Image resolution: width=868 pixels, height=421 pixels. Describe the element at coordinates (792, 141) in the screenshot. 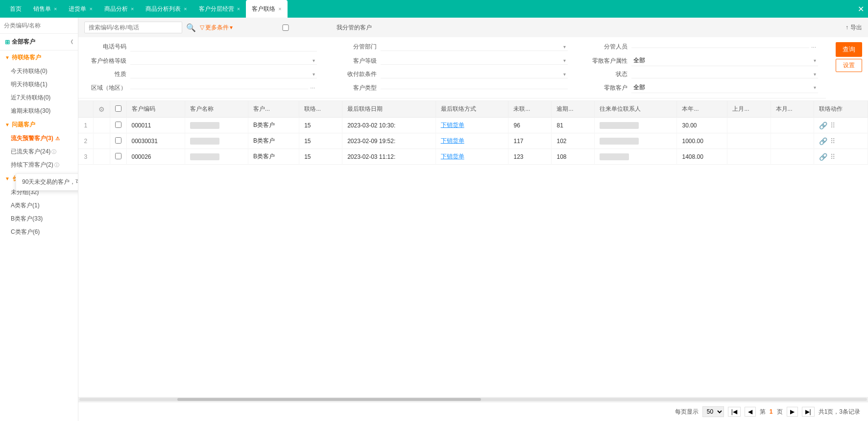

I see `this-month-amount` at that location.